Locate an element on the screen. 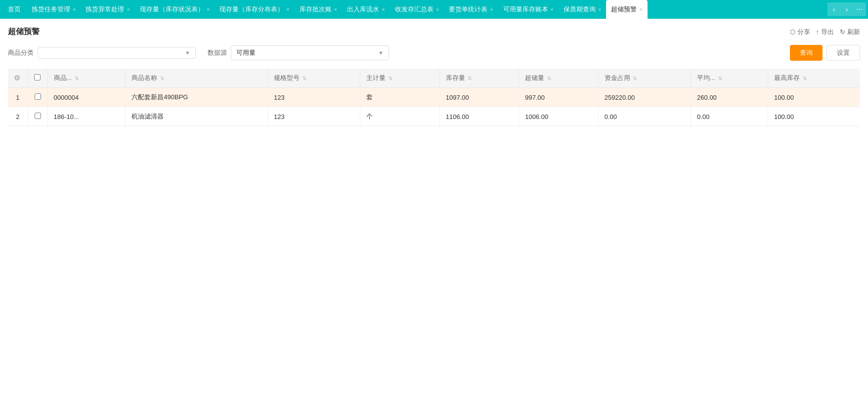 This screenshot has height=395, width=868. spec-2: 123 is located at coordinates (313, 117).